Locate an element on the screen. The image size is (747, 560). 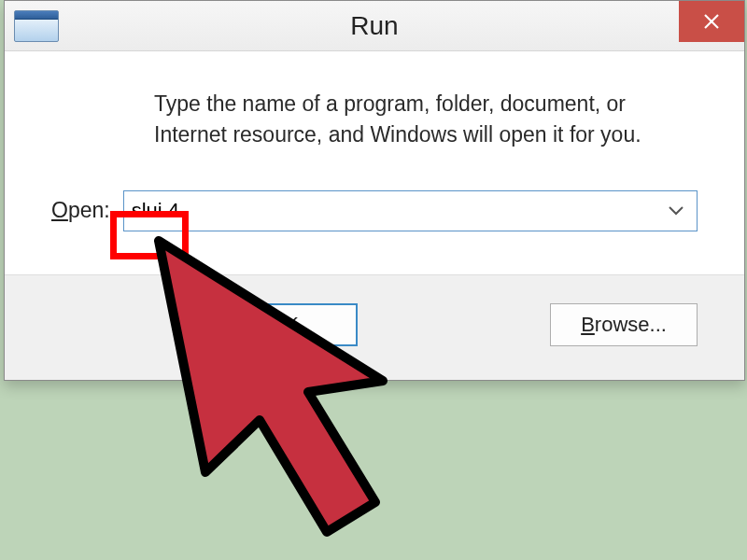
open-combobox: slui 4 is located at coordinates (411, 211).